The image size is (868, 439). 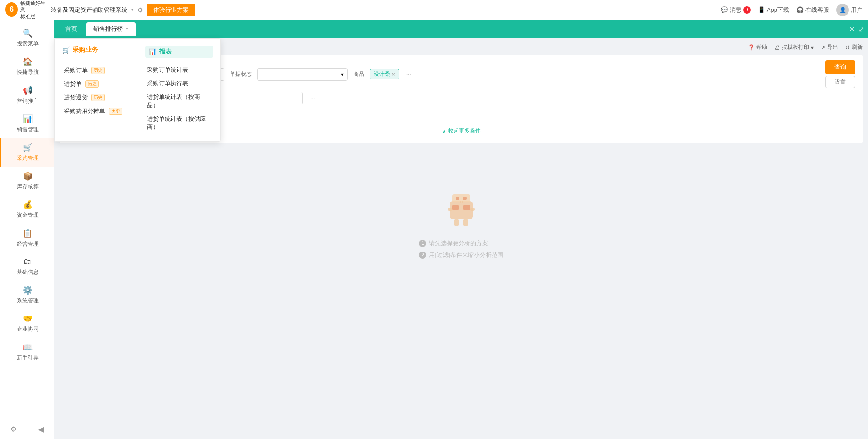 I want to click on system-info: 装备及固定资产辅助管理系统 ▾ ⚙ 体验行业方案, so click(x=385, y=10).